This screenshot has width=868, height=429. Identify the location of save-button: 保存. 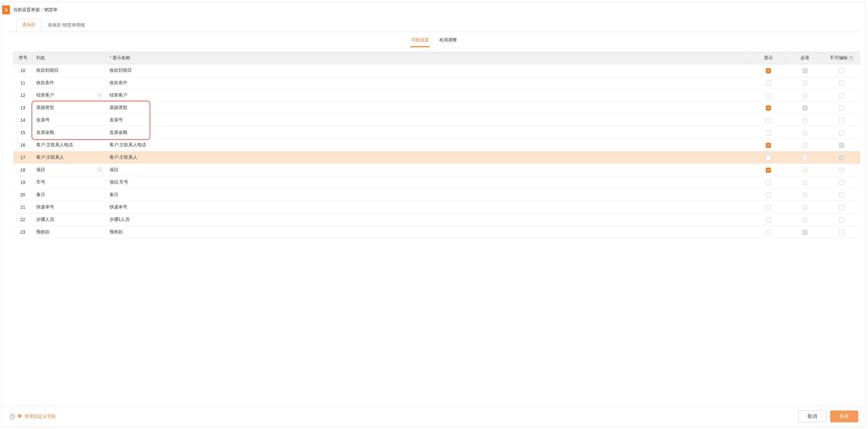
(844, 416).